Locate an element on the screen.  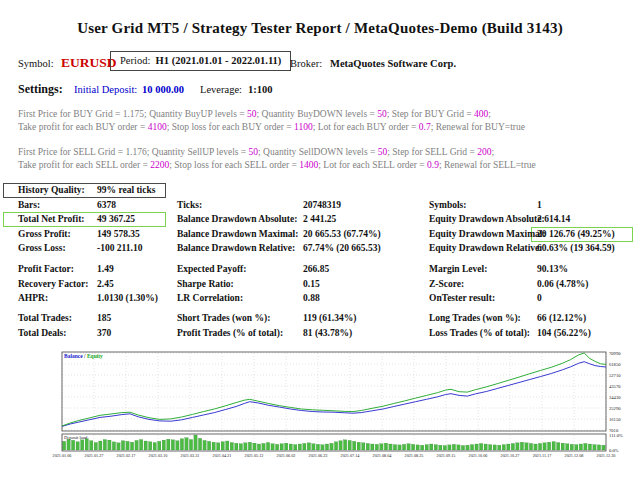
stats-block-trades: Total Trades:185Short Trades (won %):119… is located at coordinates (320, 326).